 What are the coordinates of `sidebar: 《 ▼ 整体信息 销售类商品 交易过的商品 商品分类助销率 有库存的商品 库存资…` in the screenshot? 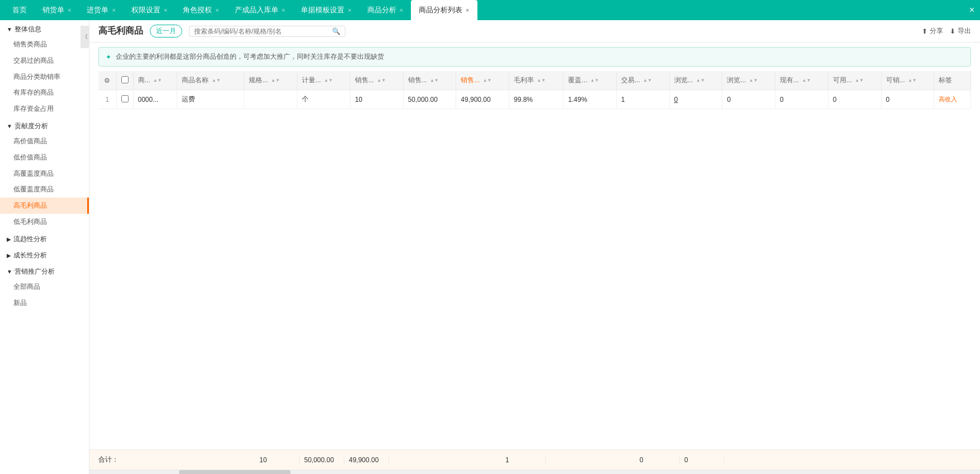 It's located at (45, 247).